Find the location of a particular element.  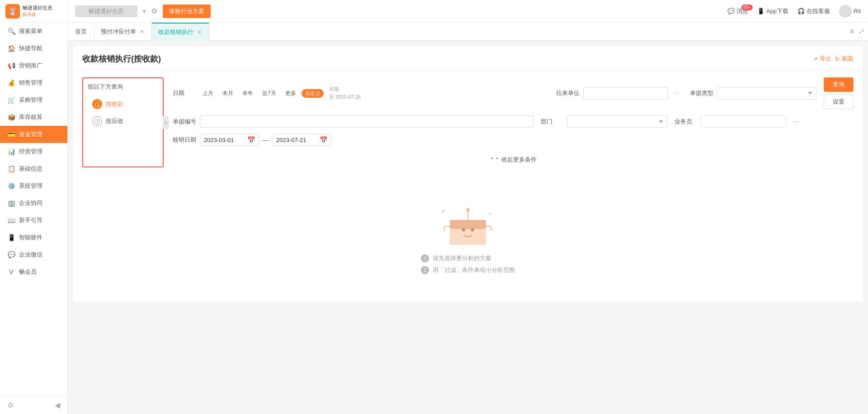

date-btn-more: 更多 is located at coordinates (291, 93).